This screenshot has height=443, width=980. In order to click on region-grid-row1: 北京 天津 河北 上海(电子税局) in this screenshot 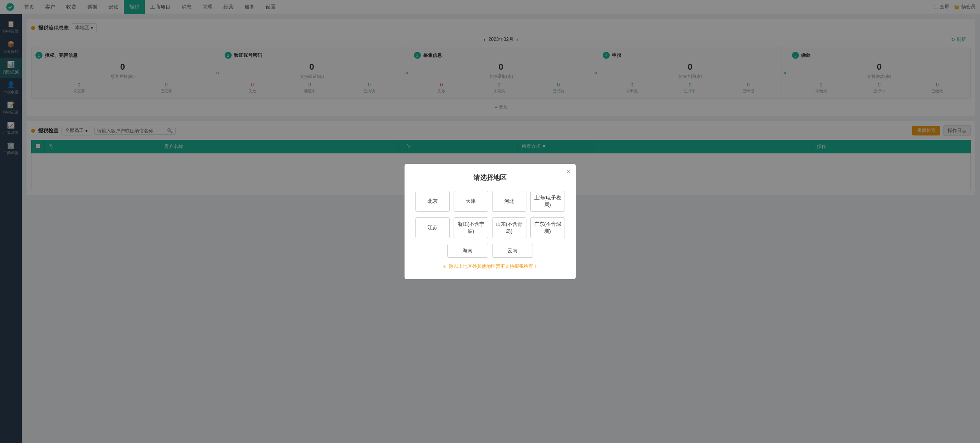, I will do `click(490, 201)`.